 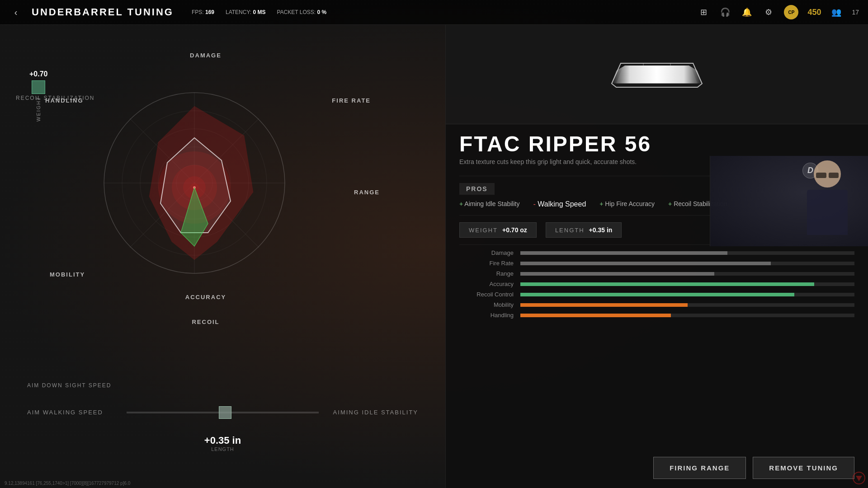 I want to click on aim-down-sight-label: AIM DOWN SIGHT SPEED, so click(x=69, y=385).